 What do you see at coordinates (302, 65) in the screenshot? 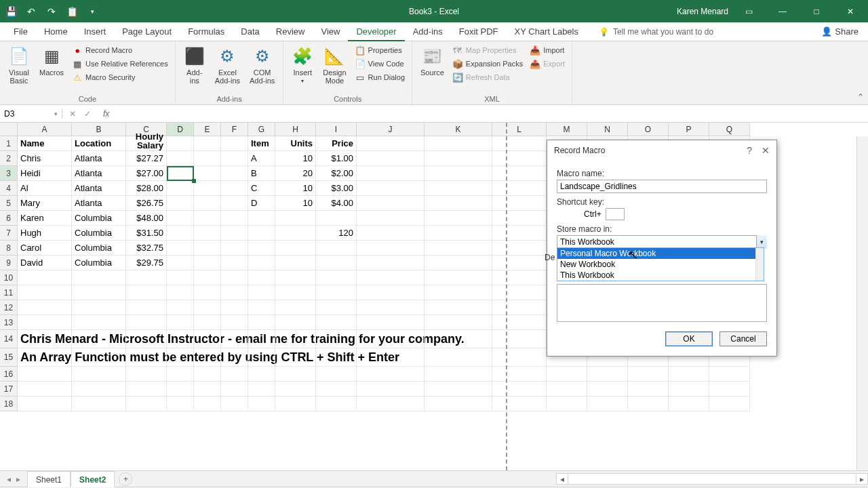
I see `insert-control-button: 🧩Insert▾` at bounding box center [302, 65].